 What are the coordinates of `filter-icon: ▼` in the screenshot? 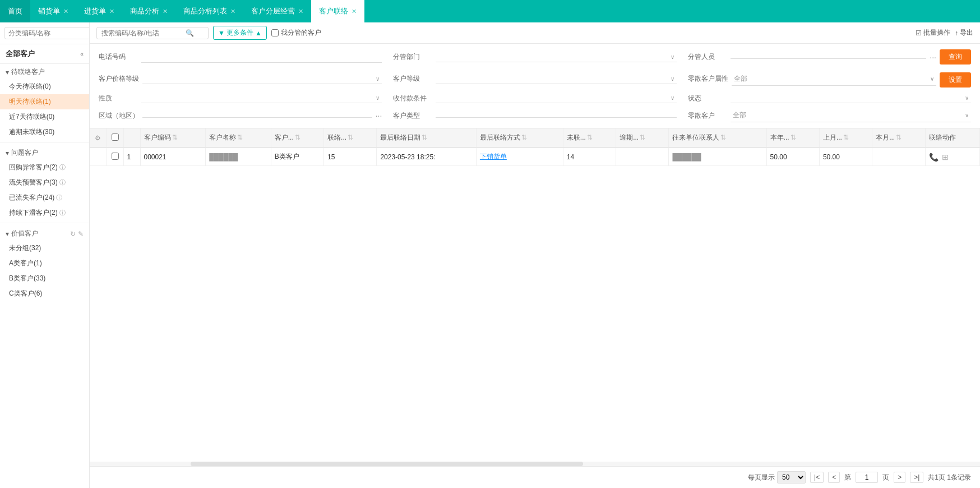 It's located at (221, 33).